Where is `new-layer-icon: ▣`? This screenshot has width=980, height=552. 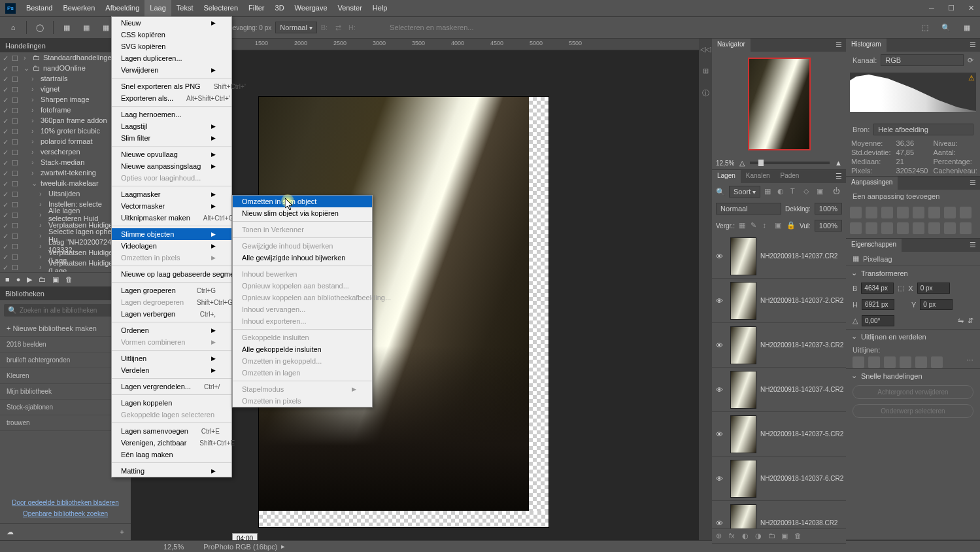 new-layer-icon: ▣ is located at coordinates (786, 536).